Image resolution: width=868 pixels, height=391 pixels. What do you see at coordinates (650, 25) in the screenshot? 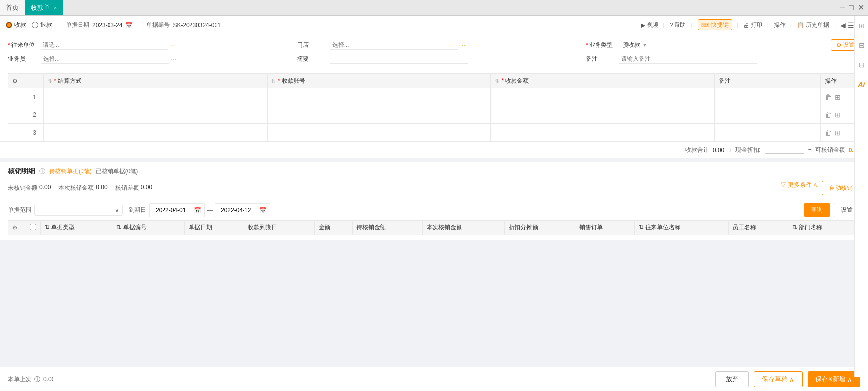
I see `video-button: ▶ 视频` at bounding box center [650, 25].